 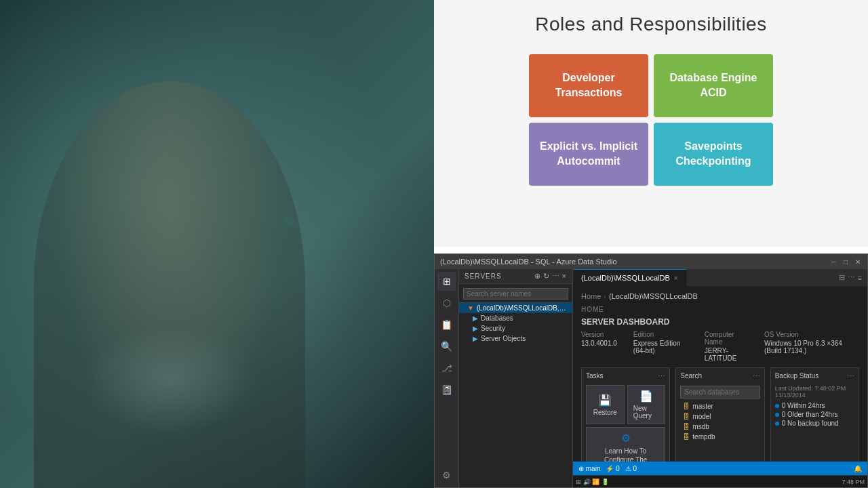 What do you see at coordinates (515, 294) in the screenshot?
I see `sidebar-search-input` at bounding box center [515, 294].